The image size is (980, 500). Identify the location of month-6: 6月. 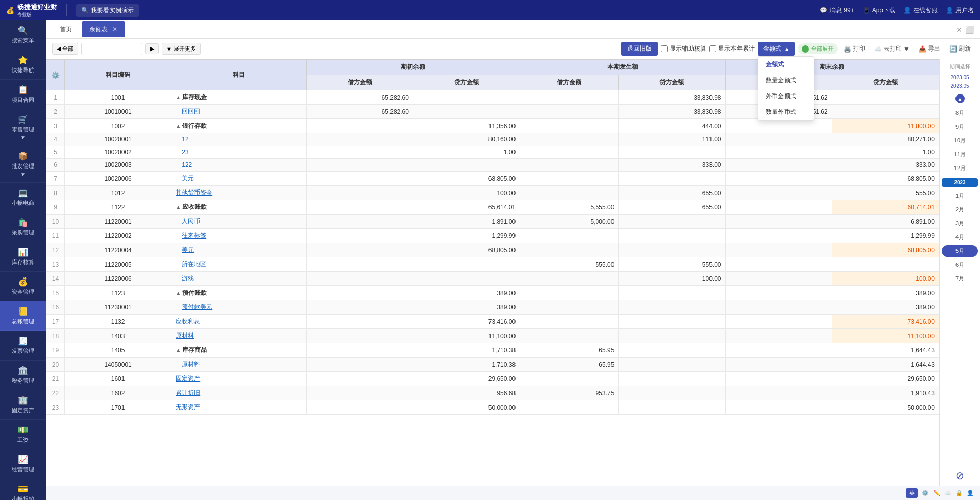
(960, 265).